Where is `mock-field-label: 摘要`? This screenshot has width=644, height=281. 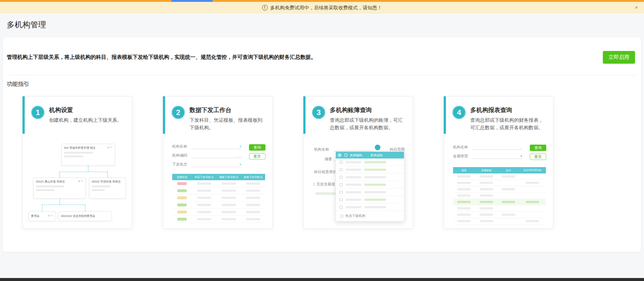 mock-field-label: 摘要 is located at coordinates (328, 159).